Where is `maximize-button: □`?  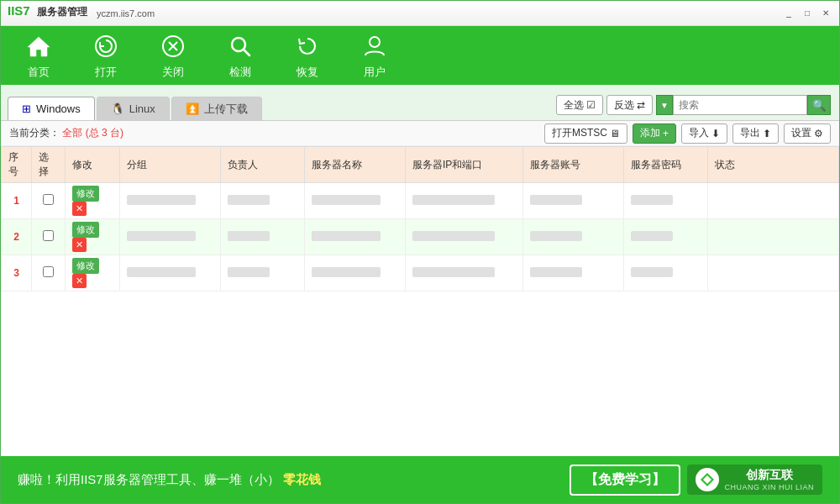
maximize-button: □ is located at coordinates (807, 13).